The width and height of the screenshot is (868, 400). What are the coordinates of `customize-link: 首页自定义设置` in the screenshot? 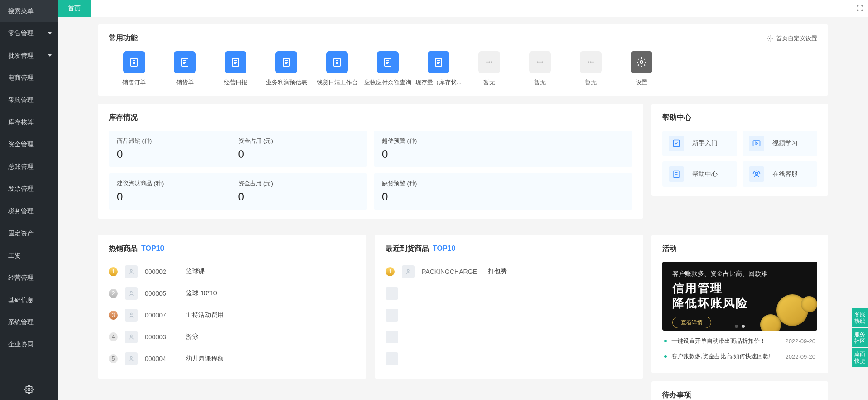 It's located at (792, 39).